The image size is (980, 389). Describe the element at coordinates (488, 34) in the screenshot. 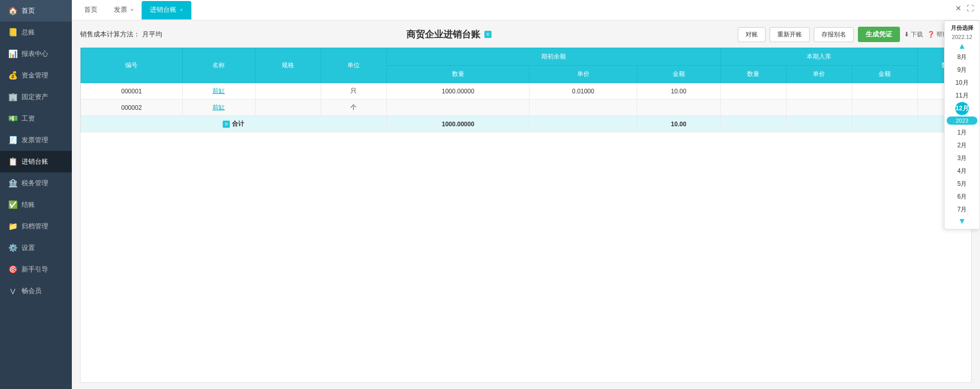

I see `note-icon: ≡` at that location.